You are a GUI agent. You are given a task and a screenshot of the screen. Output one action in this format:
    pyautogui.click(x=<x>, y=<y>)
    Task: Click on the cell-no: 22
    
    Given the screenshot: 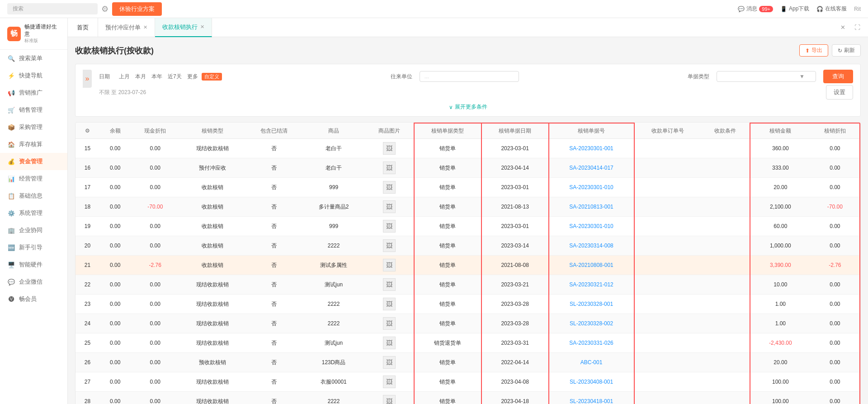 What is the action you would take?
    pyautogui.click(x=88, y=285)
    